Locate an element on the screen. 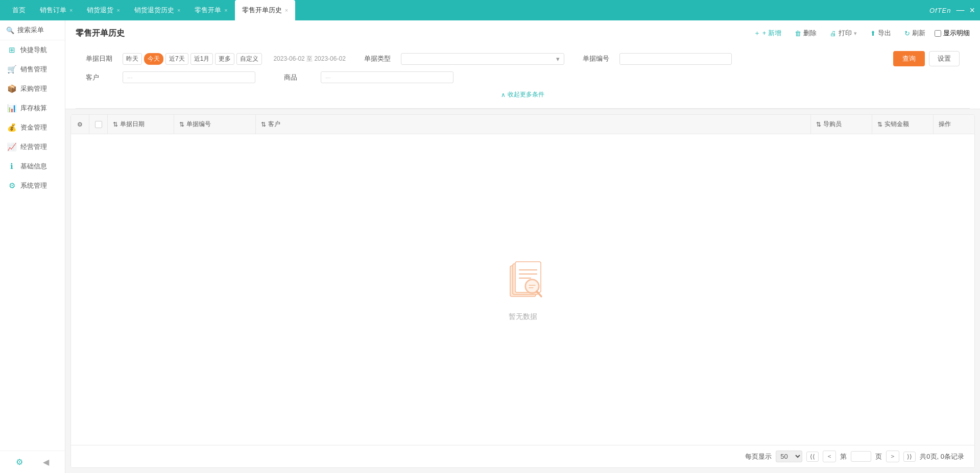 Image resolution: width=980 pixels, height=473 pixels. tab-sales-return-history: 销货退货历史× is located at coordinates (157, 10).